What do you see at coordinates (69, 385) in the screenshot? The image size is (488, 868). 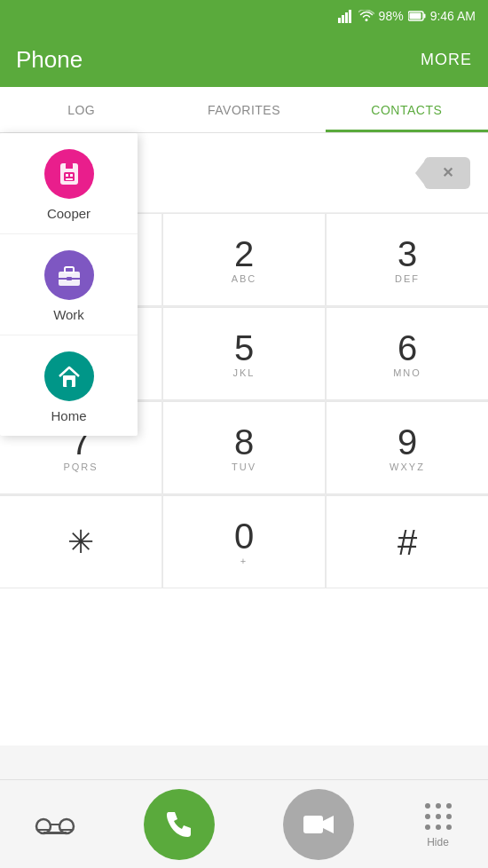 I see `contact-item-home: Home` at bounding box center [69, 385].